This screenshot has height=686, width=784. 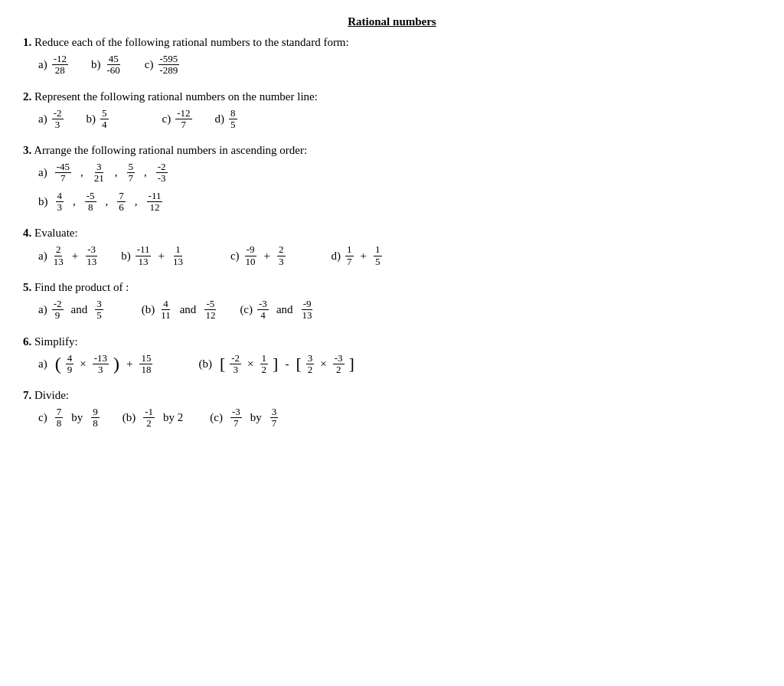 I want to click on q4-part-c: c) -9 10 + 2 3, so click(x=258, y=256).